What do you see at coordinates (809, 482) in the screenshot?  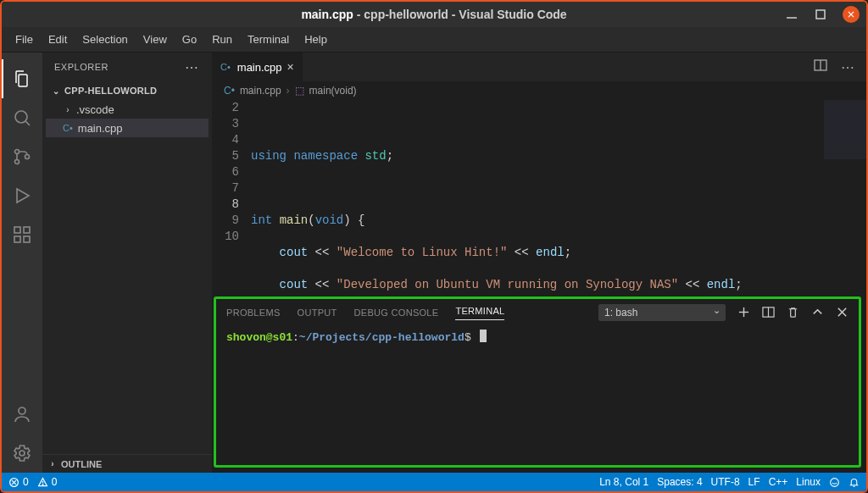 I see `status-os: Linux` at bounding box center [809, 482].